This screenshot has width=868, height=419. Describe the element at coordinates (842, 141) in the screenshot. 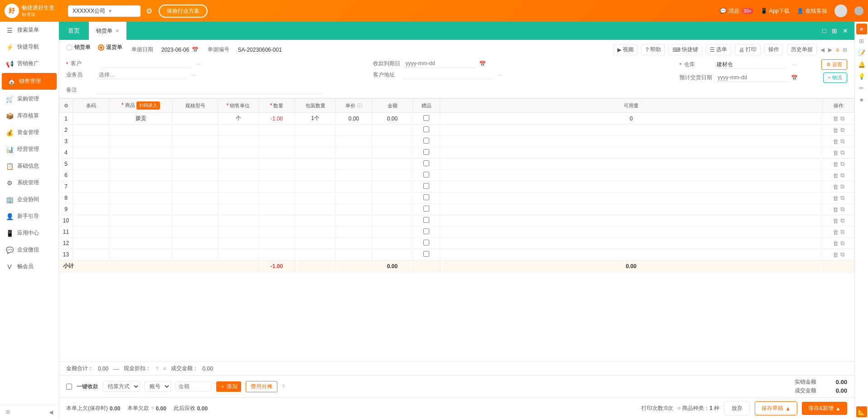

I see `copy-row-btn-3: ⧉` at that location.